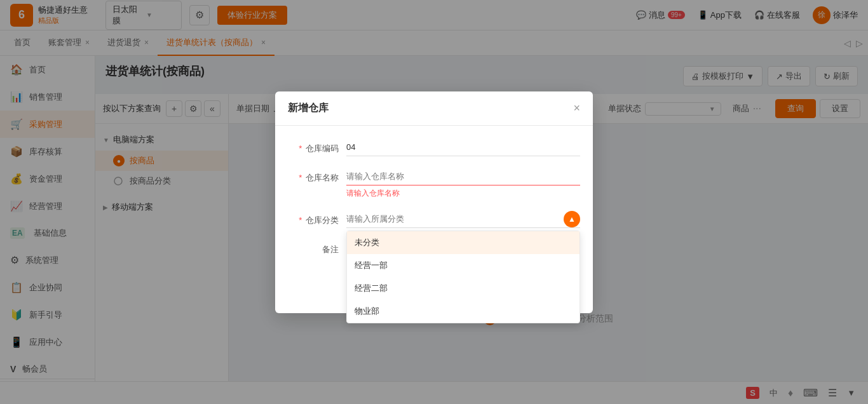 This screenshot has width=868, height=404. I want to click on modal-title: 新增仓库, so click(308, 108).